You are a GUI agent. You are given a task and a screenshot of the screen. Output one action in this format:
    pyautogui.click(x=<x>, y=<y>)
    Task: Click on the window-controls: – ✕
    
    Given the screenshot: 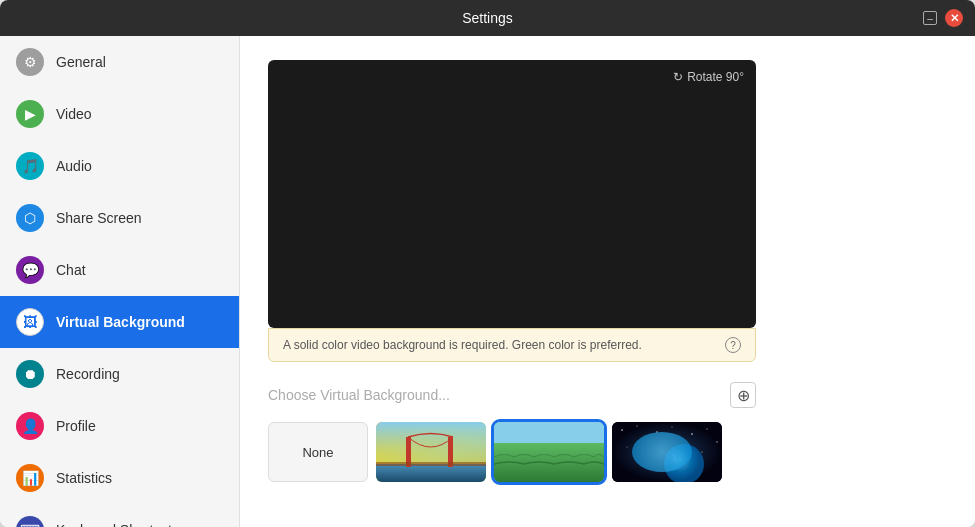 What is the action you would take?
    pyautogui.click(x=943, y=18)
    